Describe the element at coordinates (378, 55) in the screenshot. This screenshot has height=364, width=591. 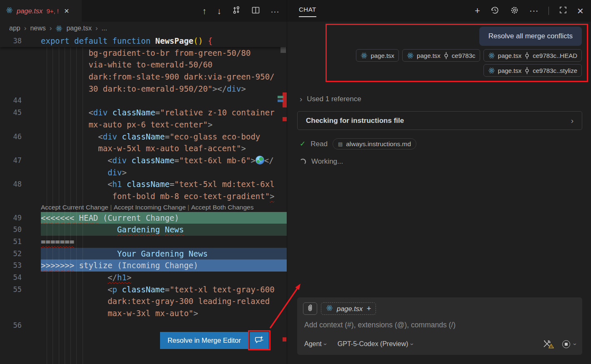
I see `attachment-chip: page.tsx` at that location.